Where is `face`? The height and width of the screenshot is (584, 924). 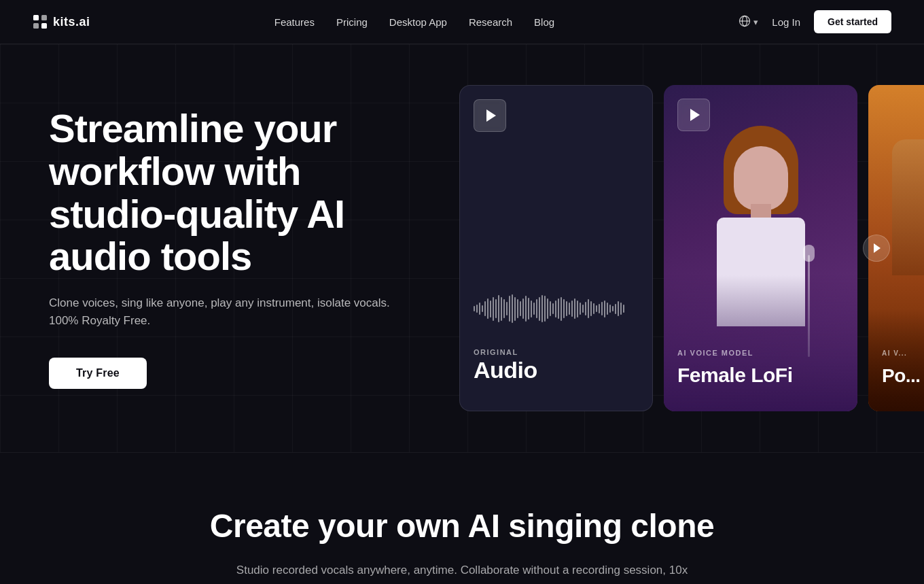 face is located at coordinates (761, 178).